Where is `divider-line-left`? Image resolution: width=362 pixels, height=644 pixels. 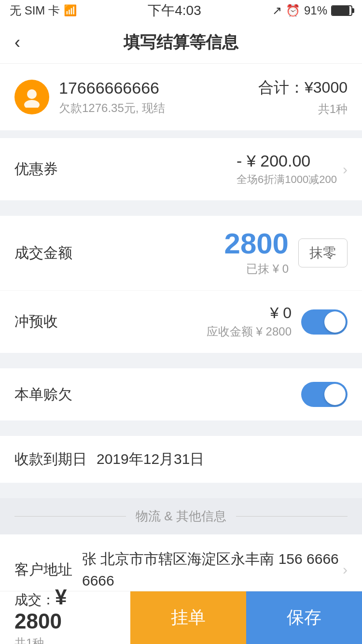
divider-line-left is located at coordinates (70, 517).